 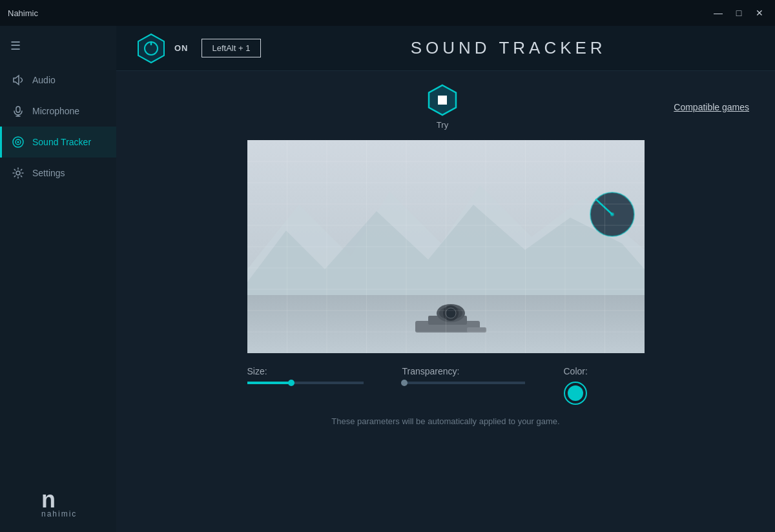 I want to click on sidebar-item-audio: Audio, so click(x=58, y=80).